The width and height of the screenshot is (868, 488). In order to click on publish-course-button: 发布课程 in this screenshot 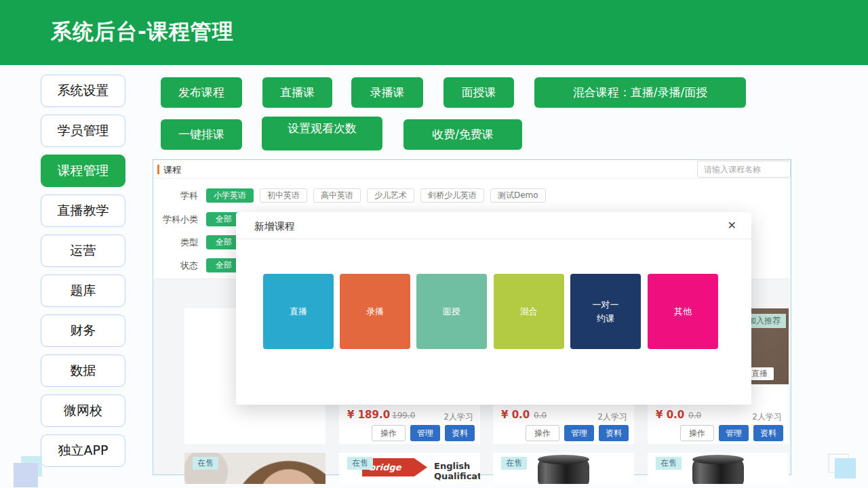, I will do `click(201, 92)`.